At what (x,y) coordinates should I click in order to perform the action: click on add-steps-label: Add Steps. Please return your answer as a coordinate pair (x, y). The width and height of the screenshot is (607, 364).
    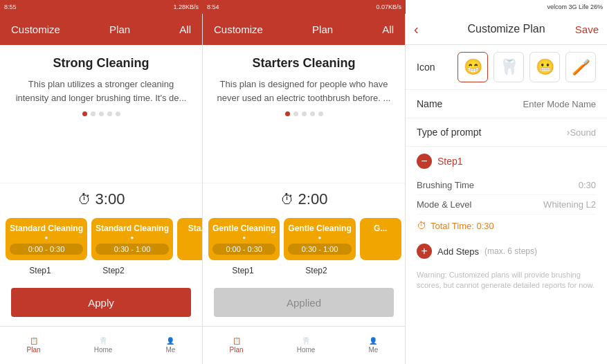
    Looking at the image, I should click on (458, 252).